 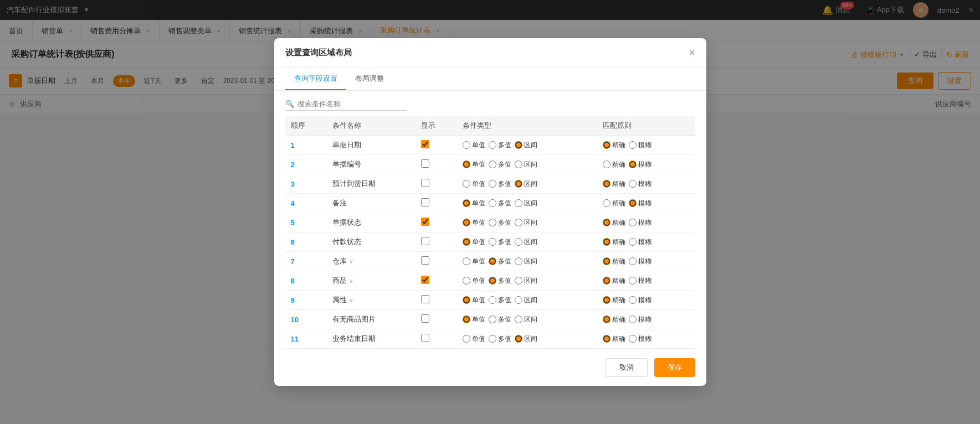 I want to click on modal-title: 设置查询区域布局, so click(x=319, y=53).